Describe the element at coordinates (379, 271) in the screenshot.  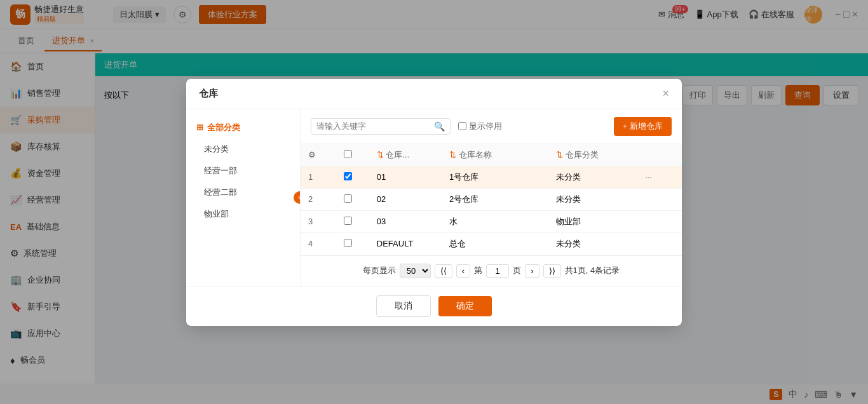
I see `per-page-label: 每页显示` at that location.